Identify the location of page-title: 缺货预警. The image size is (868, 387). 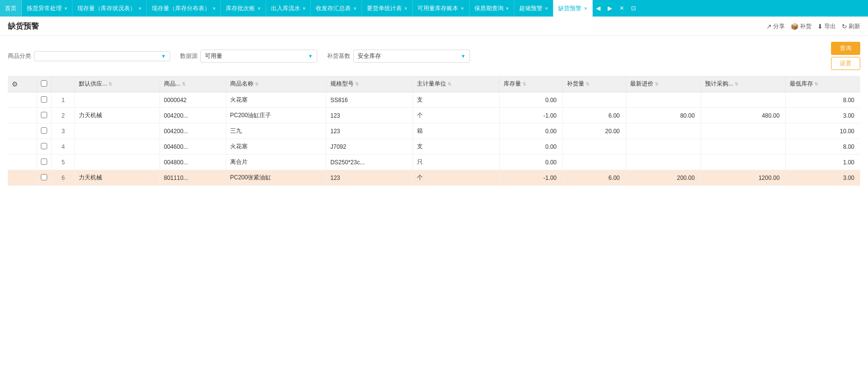
(23, 26).